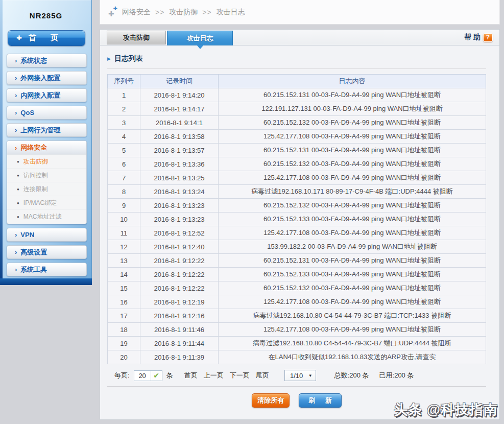 The height and width of the screenshot is (424, 504). I want to click on clear-all-button: 清除所有, so click(271, 401).